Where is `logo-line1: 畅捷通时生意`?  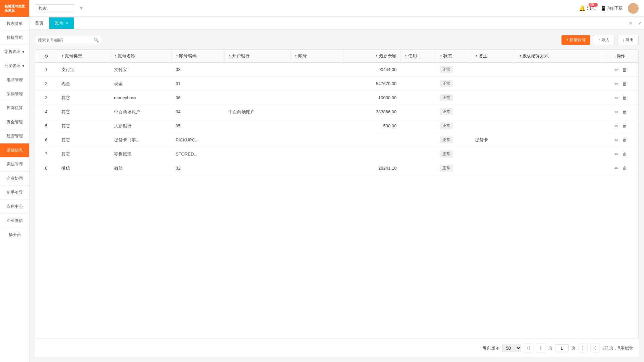
logo-line1: 畅捷通时生意 is located at coordinates (15, 6).